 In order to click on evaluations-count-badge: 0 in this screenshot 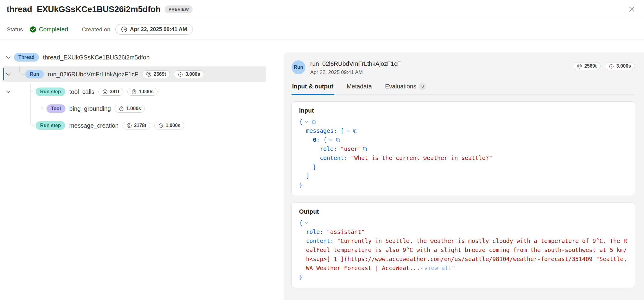, I will do `click(422, 86)`.